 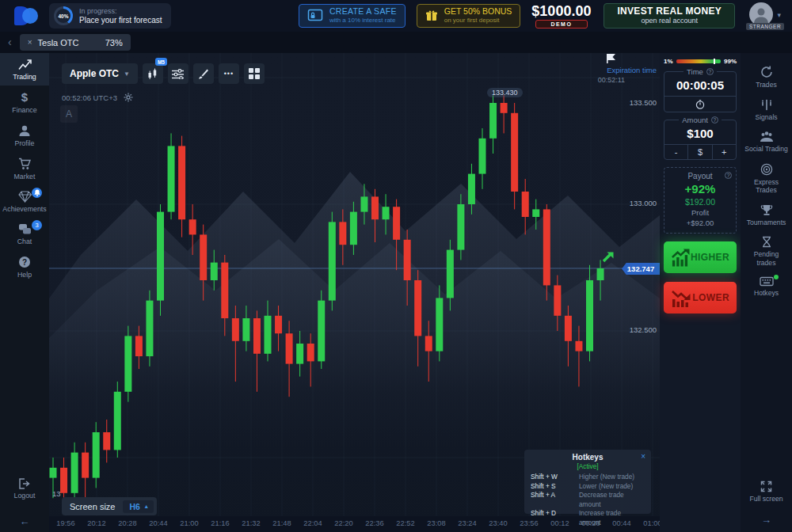 I want to click on gauge-marker, so click(x=714, y=62).